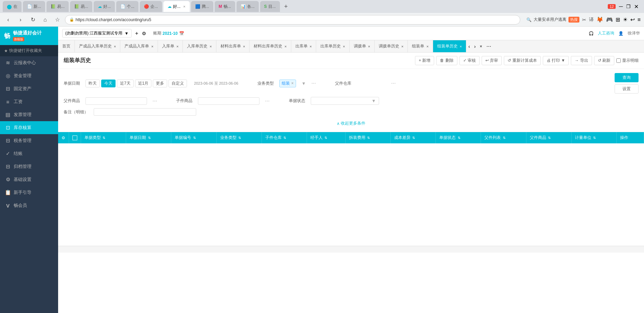 Image resolution: width=644 pixels, height=313 pixels. What do you see at coordinates (29, 115) in the screenshot?
I see `sidebar-item-invoice: ▤ 发票管理` at bounding box center [29, 115].